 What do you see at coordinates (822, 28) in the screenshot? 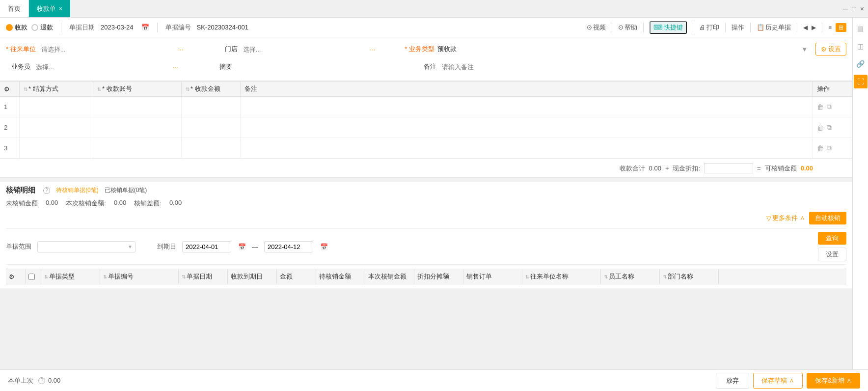
I see `divider9` at bounding box center [822, 28].